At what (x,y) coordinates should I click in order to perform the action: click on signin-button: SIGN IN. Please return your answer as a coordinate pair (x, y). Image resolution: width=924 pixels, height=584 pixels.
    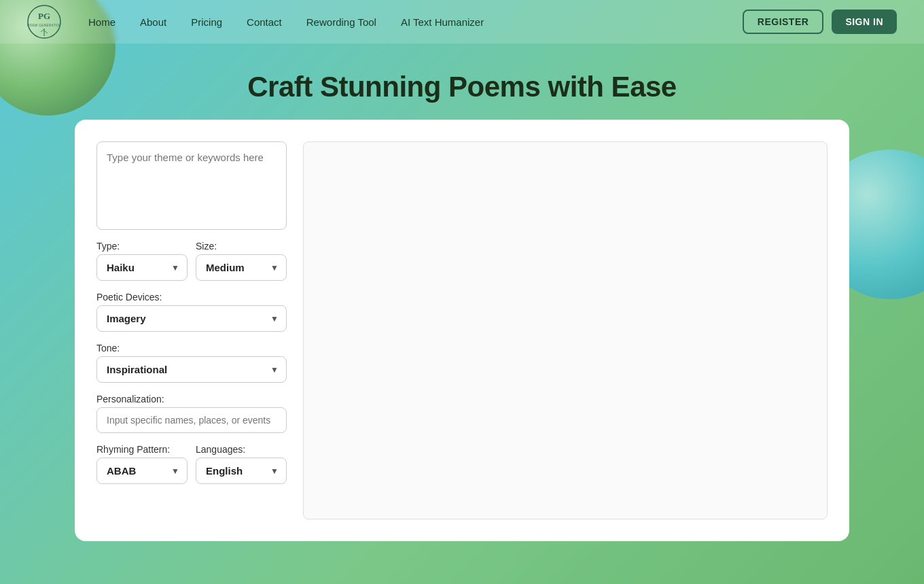
    Looking at the image, I should click on (864, 22).